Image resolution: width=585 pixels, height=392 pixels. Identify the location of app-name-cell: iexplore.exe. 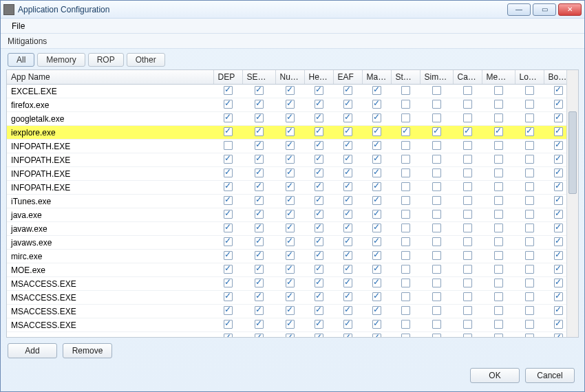
(110, 133).